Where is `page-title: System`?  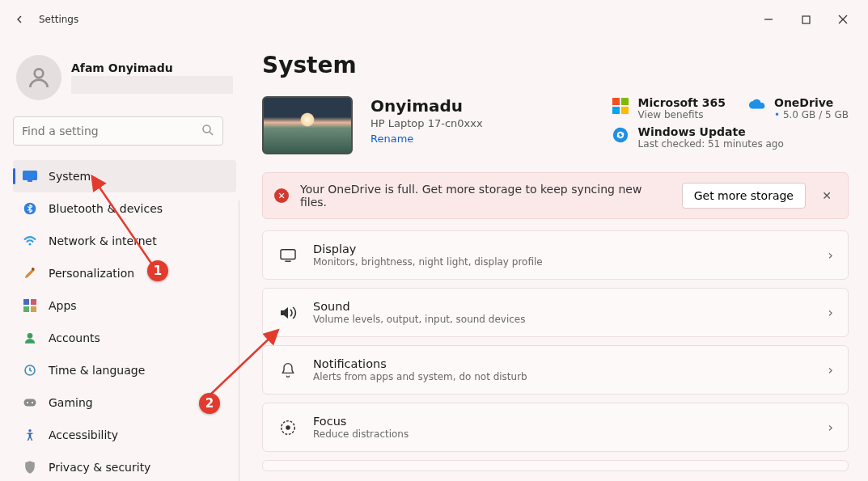
page-title: System is located at coordinates (555, 65).